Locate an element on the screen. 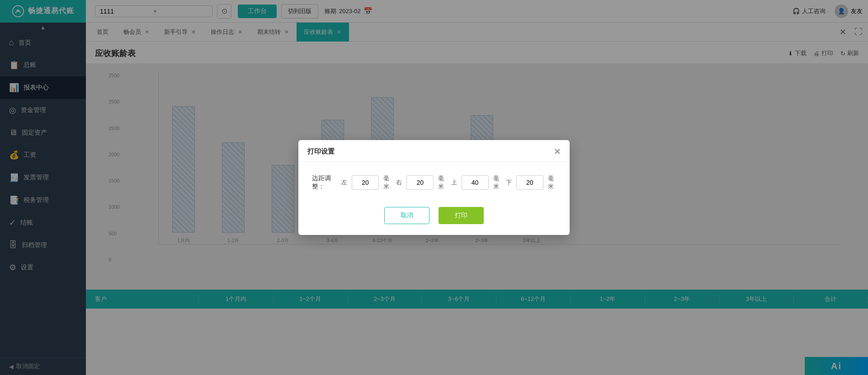  confirm-print-button: 打印 is located at coordinates (461, 216).